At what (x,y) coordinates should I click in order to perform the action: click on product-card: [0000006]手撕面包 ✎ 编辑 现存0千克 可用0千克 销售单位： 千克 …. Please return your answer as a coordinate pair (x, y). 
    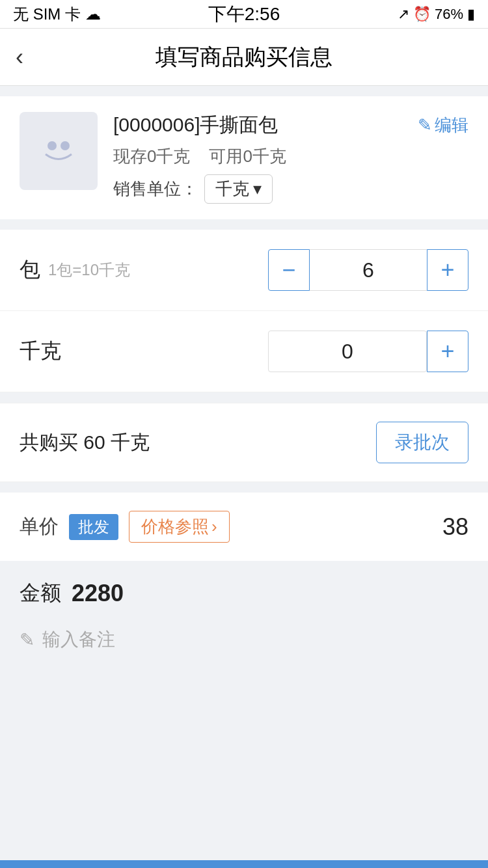
    Looking at the image, I should click on (244, 157).